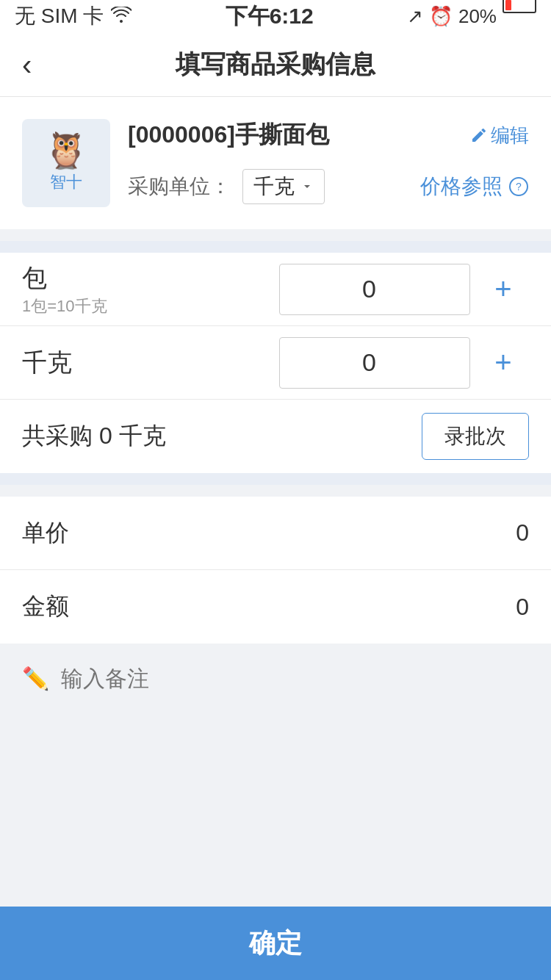 The height and width of the screenshot is (980, 551). I want to click on kg-input-row: 千克 +, so click(276, 363).